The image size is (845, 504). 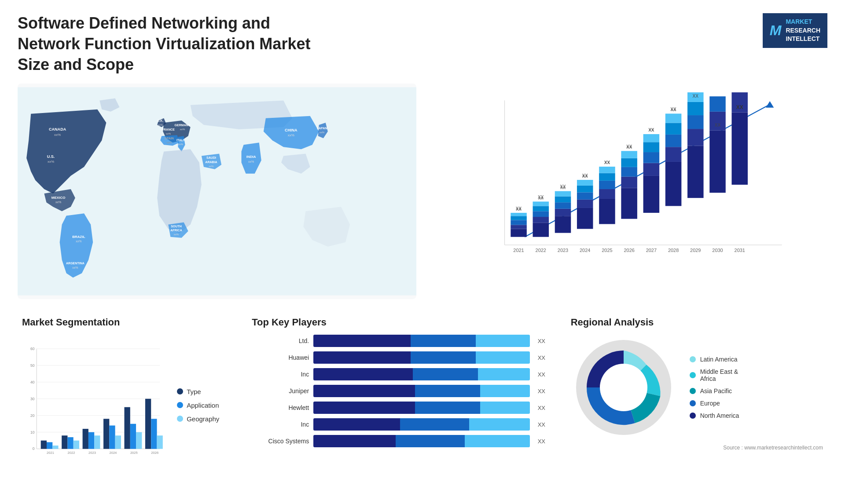 I want to click on player-bar-seg-6c, so click(x=500, y=424).